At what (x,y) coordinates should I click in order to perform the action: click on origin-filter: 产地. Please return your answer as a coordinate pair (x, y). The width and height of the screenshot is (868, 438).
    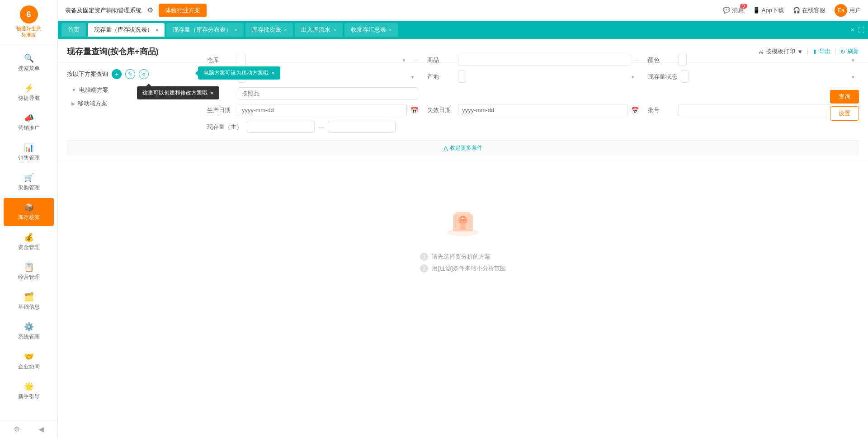
    Looking at the image, I should click on (533, 77).